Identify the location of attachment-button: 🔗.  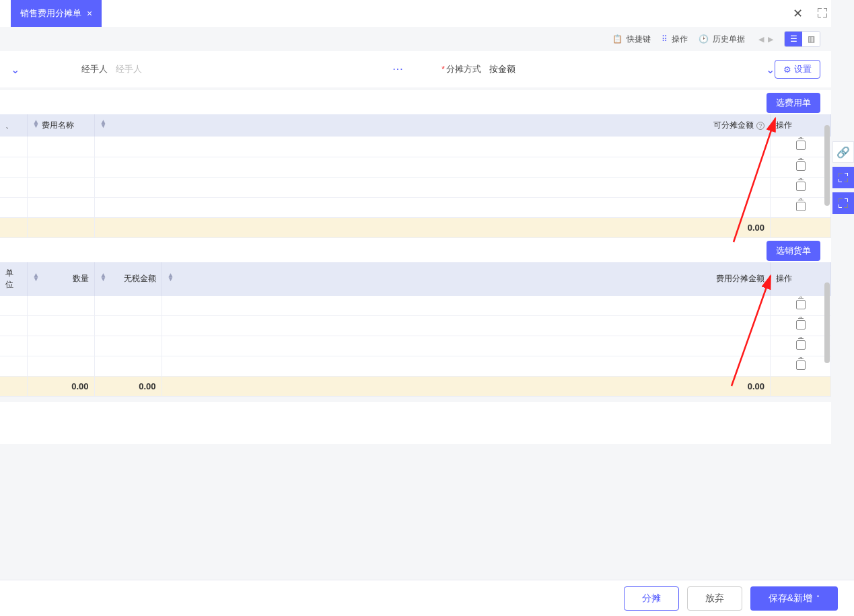
(843, 152).